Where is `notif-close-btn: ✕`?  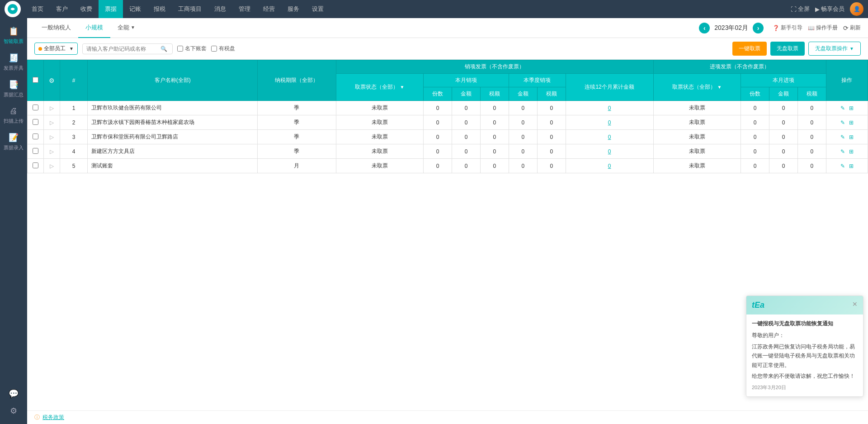
notif-close-btn: ✕ is located at coordinates (855, 304).